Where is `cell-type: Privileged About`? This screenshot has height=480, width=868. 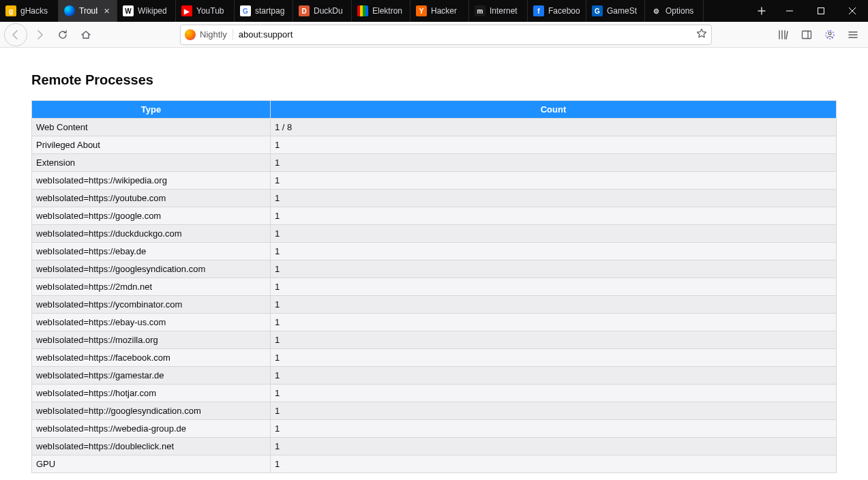
cell-type: Privileged About is located at coordinates (151, 145).